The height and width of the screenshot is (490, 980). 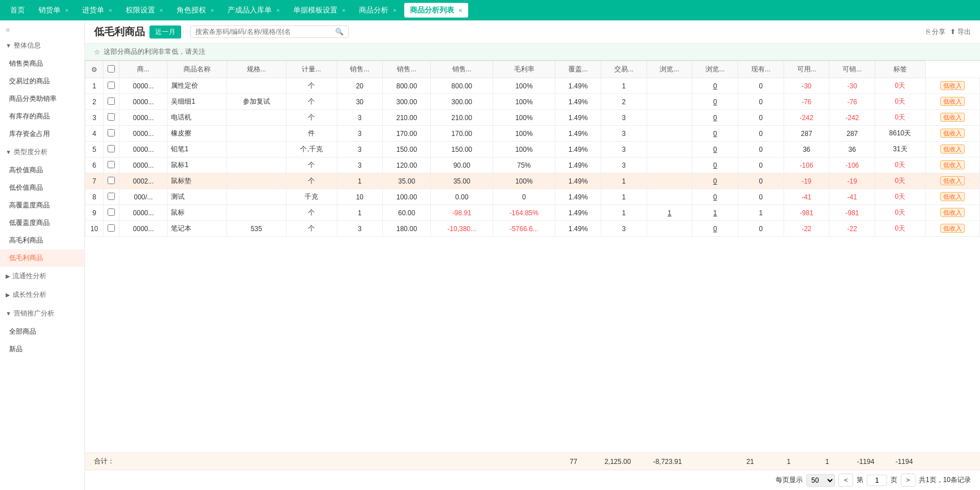 I want to click on col-checkbox, so click(x=112, y=70).